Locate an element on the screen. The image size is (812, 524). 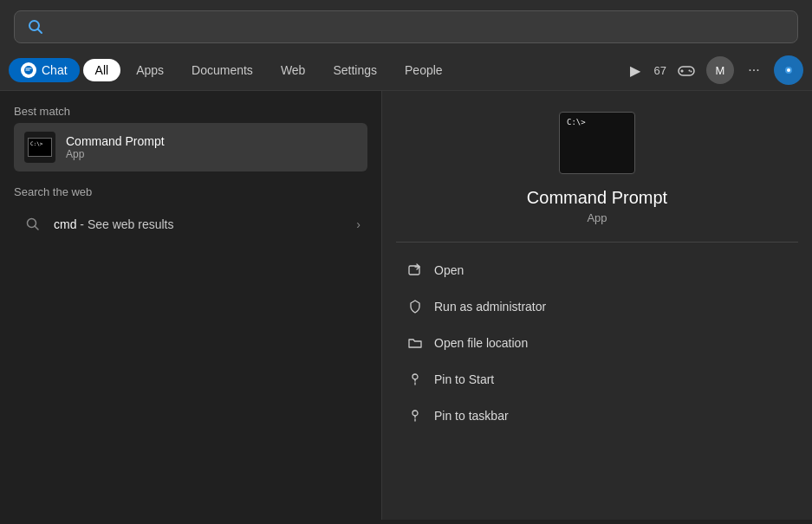
web-query-text: cmd - See web results is located at coordinates (114, 224).